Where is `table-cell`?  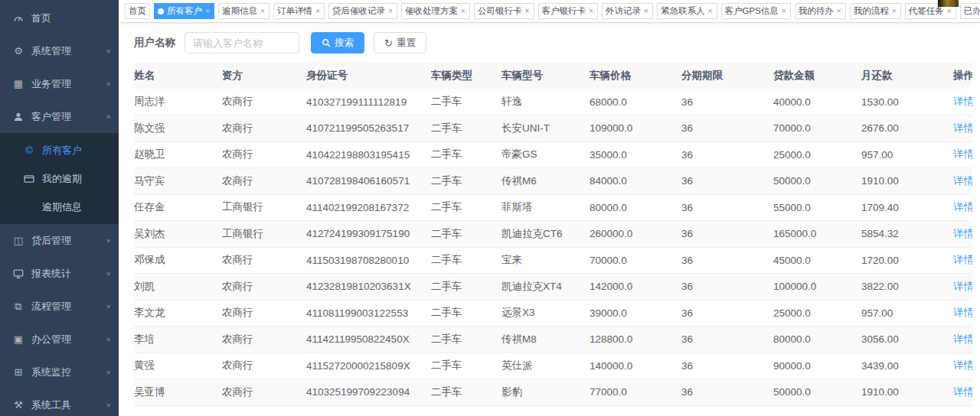 table-cell is located at coordinates (264, 411).